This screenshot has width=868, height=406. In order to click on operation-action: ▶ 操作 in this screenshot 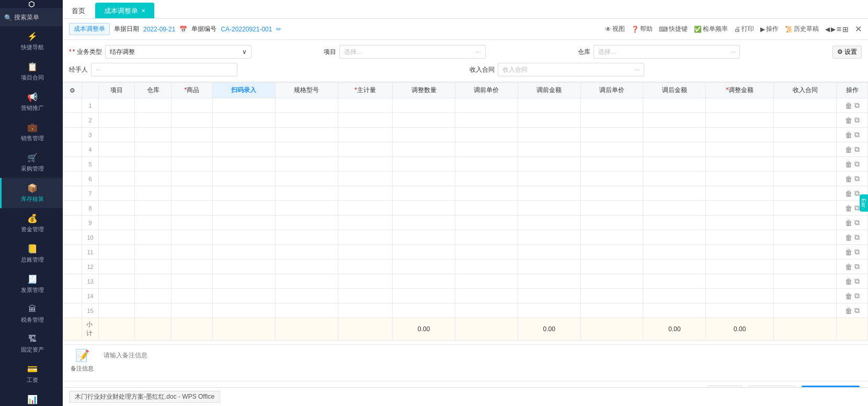, I will do `click(770, 29)`.